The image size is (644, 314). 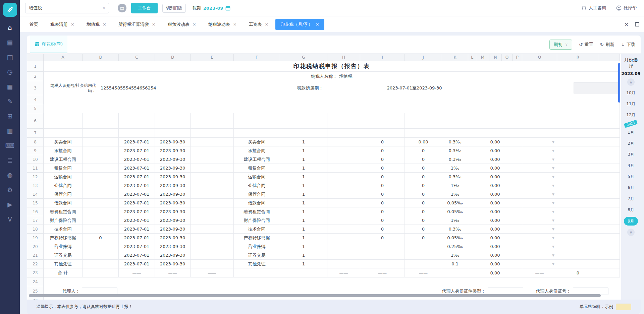 What do you see at coordinates (63, 264) in the screenshot?
I see `cell-tax-item: 其他凭证` at bounding box center [63, 264].